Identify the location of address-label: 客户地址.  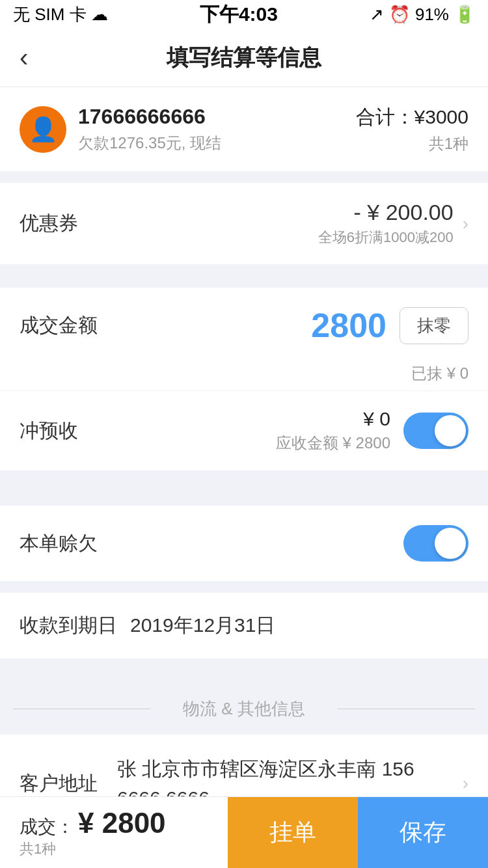
(59, 783).